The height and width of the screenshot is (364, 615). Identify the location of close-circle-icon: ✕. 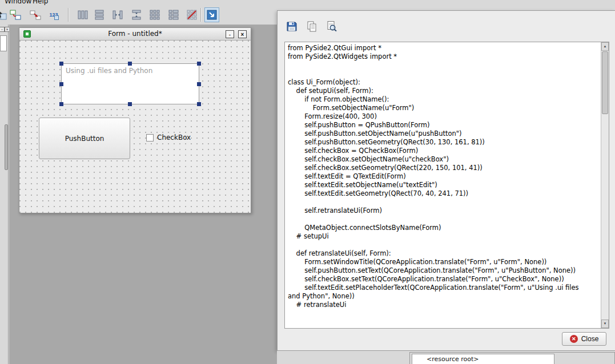
(574, 339).